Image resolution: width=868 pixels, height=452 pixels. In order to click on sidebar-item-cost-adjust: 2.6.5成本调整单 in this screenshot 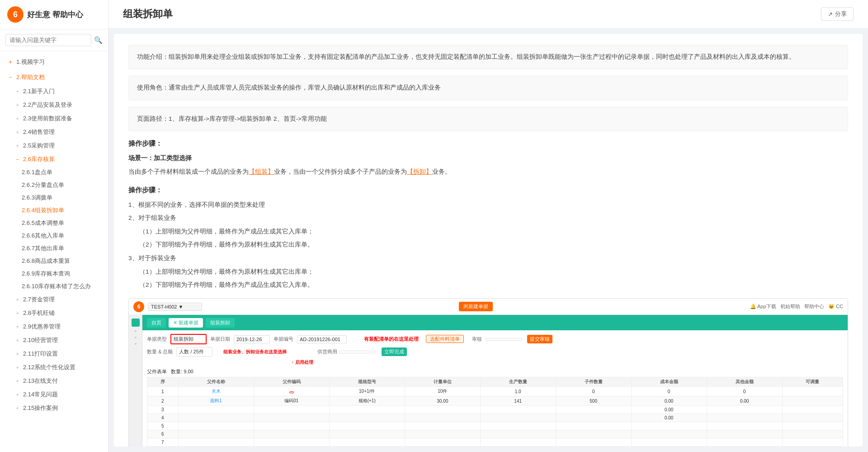, I will do `click(54, 223)`.